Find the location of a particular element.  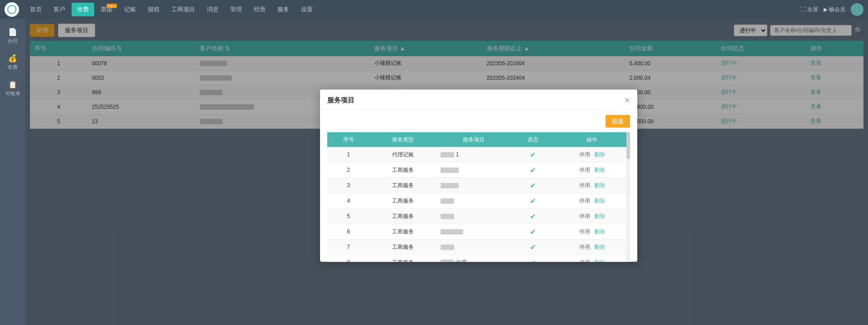

vip-icon: ▶ is located at coordinates (826, 10).